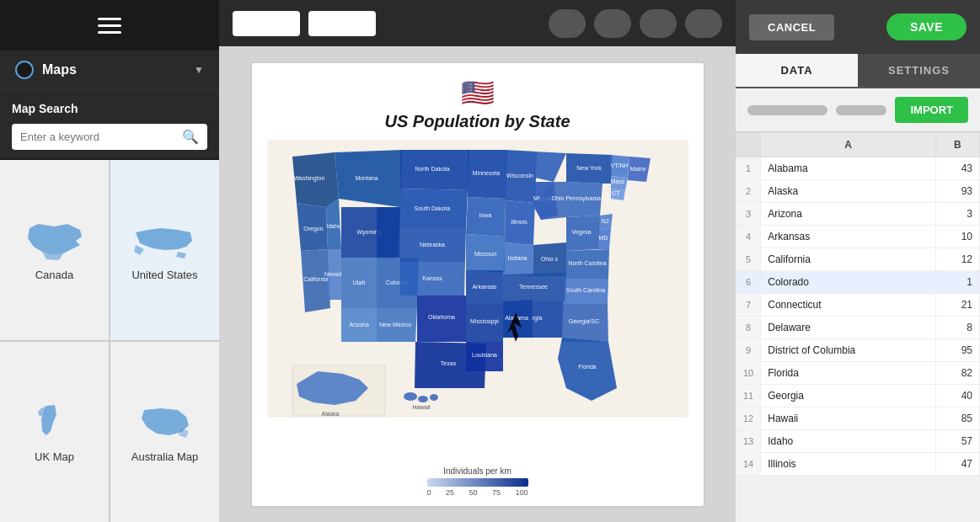 The width and height of the screenshot is (980, 522). I want to click on row-state: California, so click(849, 259).